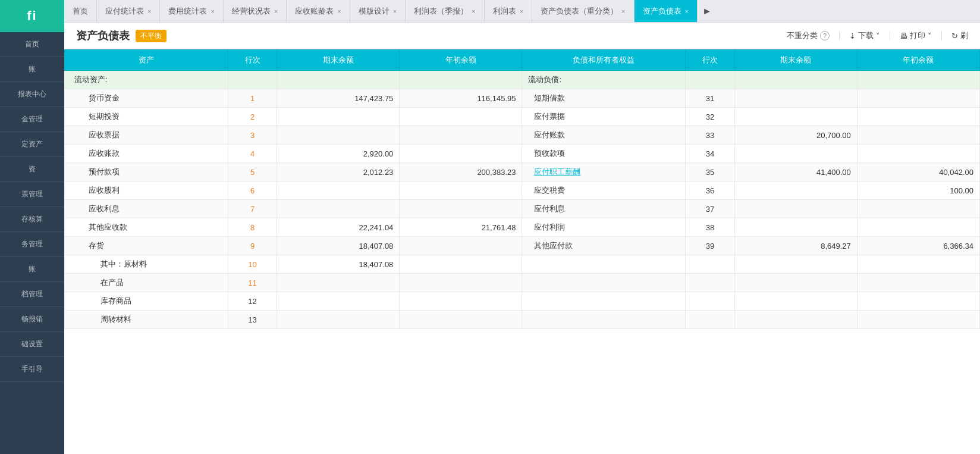  What do you see at coordinates (146, 209) in the screenshot?
I see `left-label-6: 应收利息` at bounding box center [146, 209].